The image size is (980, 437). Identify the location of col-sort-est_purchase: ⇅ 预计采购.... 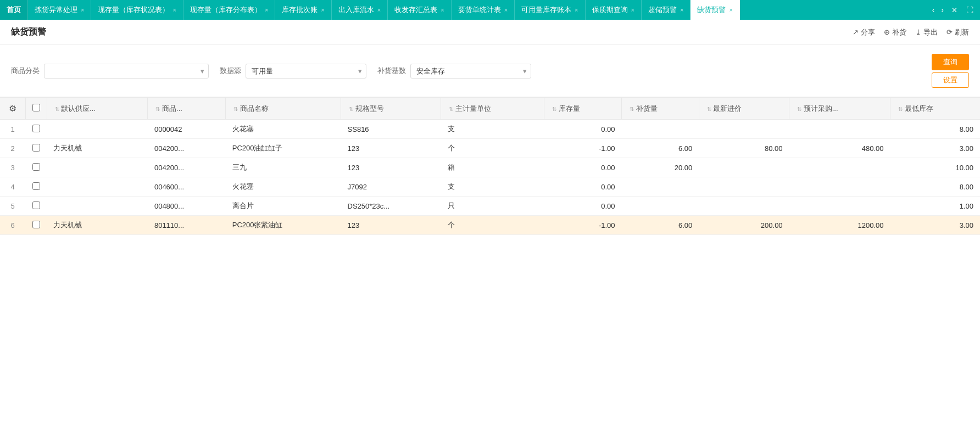
(817, 109).